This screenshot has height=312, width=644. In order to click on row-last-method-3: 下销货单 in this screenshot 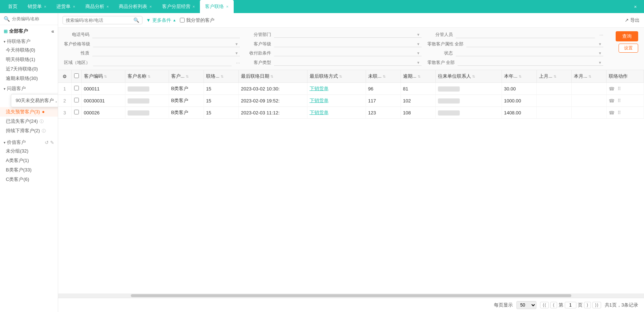, I will do `click(337, 113)`.